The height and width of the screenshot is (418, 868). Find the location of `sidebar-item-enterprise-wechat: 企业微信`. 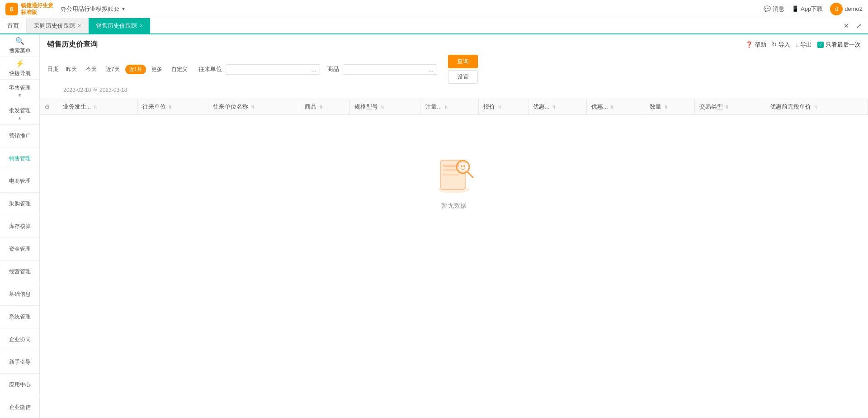

sidebar-item-enterprise-wechat: 企业微信 is located at coordinates (20, 407).